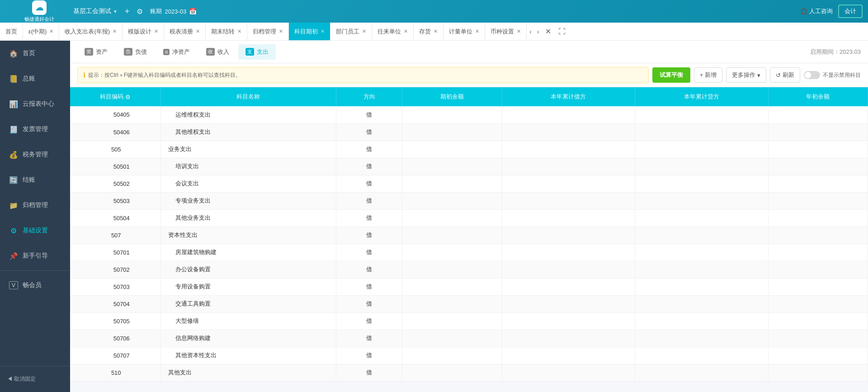 The width and height of the screenshot is (868, 392). Describe the element at coordinates (226, 32) in the screenshot. I see `tab-period-end: 期末结转 ✕` at that location.